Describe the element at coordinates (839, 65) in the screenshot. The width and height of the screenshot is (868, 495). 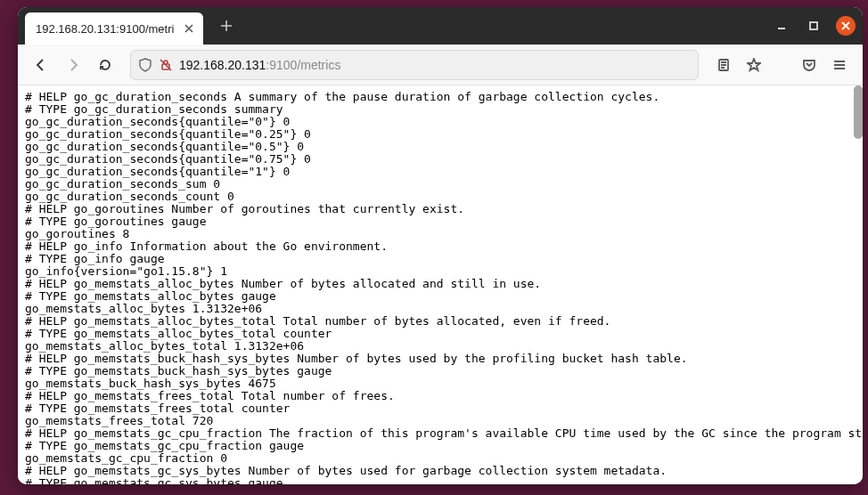
I see `app-menu-button` at that location.